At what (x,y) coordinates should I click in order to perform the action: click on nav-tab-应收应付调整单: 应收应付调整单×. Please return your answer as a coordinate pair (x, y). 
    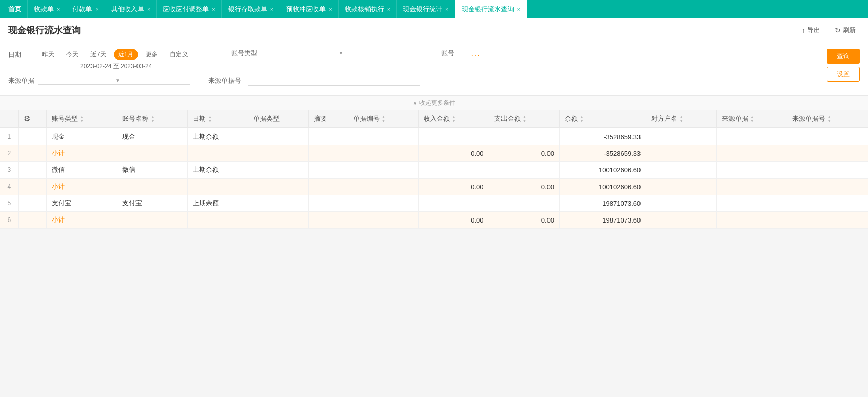
    Looking at the image, I should click on (189, 9).